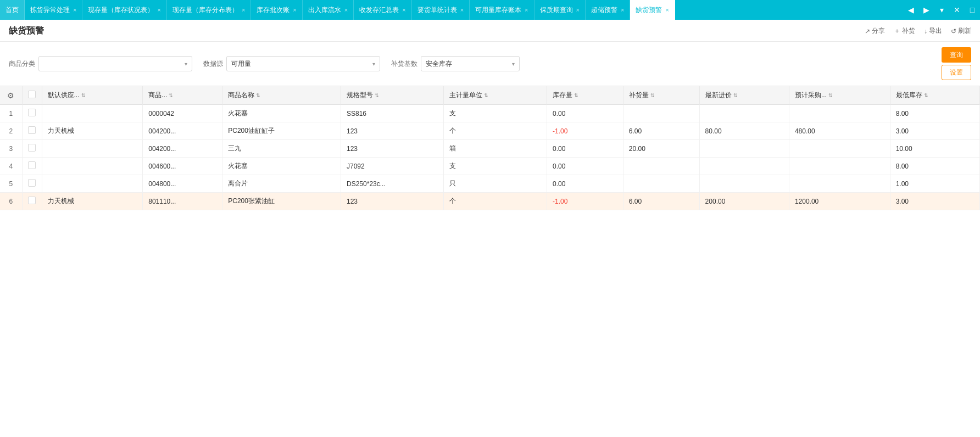 Image resolution: width=980 pixels, height=437 pixels. I want to click on tab-close-recv-summary: ×, so click(404, 10).